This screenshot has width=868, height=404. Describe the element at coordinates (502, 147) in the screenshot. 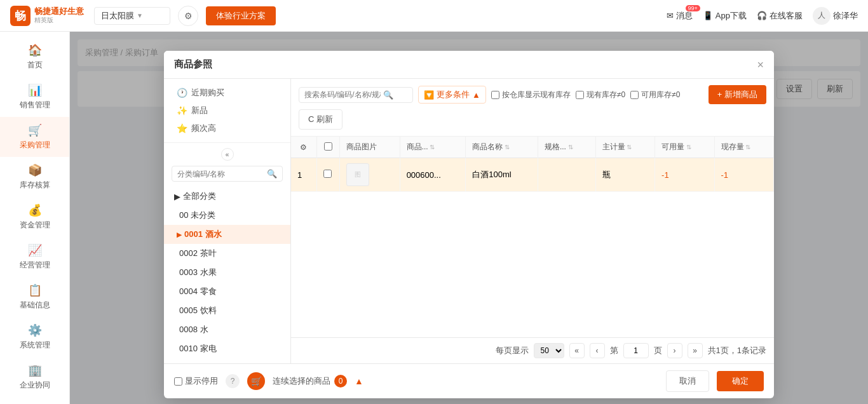

I see `th-name: 商品名称` at that location.